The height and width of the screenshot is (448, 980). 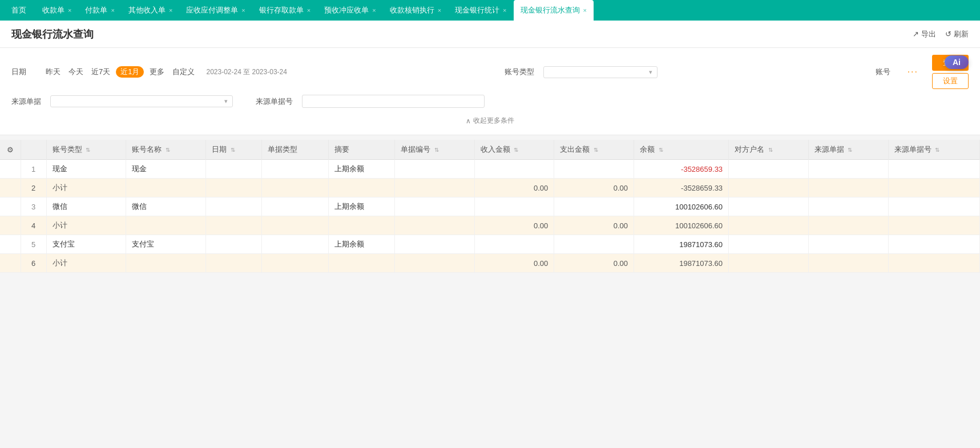 What do you see at coordinates (950, 81) in the screenshot?
I see `settings-button: 设置` at bounding box center [950, 81].